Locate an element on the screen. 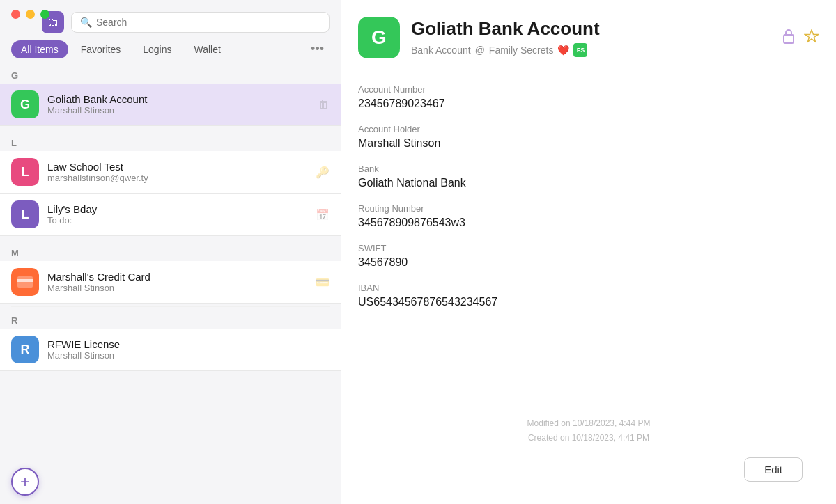 The height and width of the screenshot is (504, 836). field-label: SWIFT is located at coordinates (589, 248).